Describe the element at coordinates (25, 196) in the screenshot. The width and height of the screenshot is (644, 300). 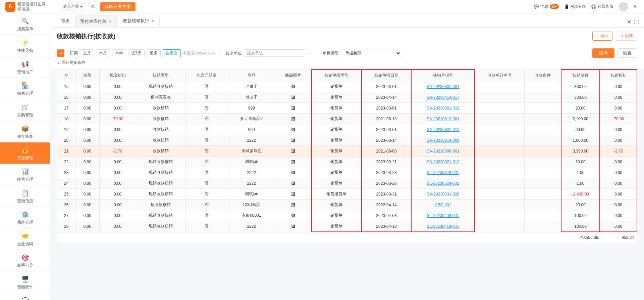
I see `sidebar-item-basic: 📋 基础信息` at that location.